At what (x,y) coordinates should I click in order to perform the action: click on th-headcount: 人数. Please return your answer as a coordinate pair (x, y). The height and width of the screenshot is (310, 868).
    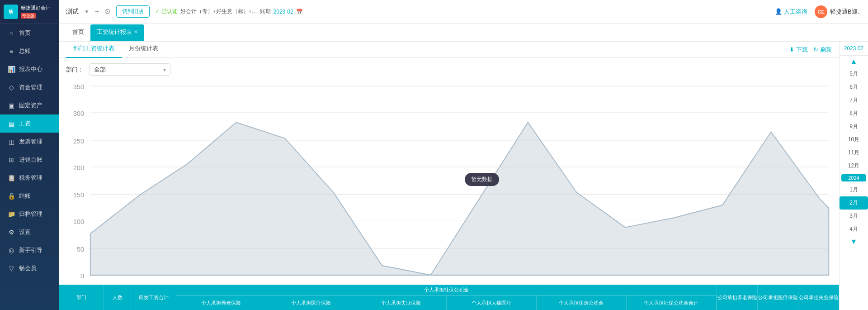
    Looking at the image, I should click on (118, 297).